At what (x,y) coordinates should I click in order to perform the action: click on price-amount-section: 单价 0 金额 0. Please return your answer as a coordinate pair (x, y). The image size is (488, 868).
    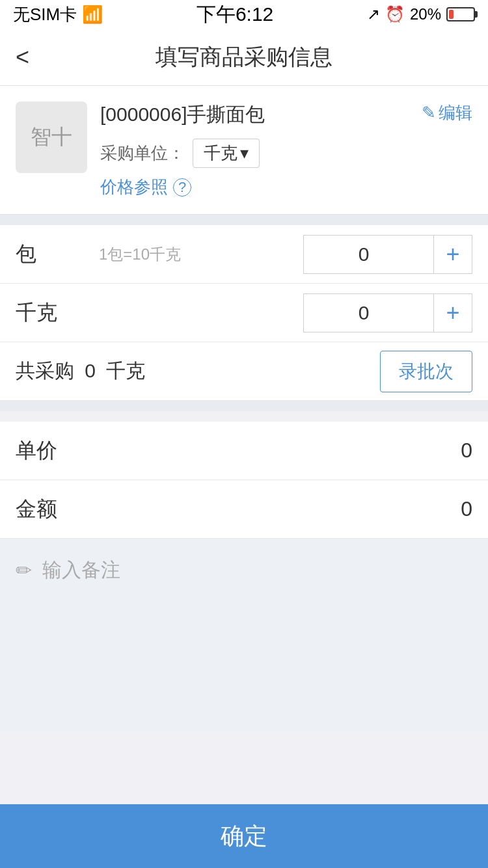
    Looking at the image, I should click on (244, 480).